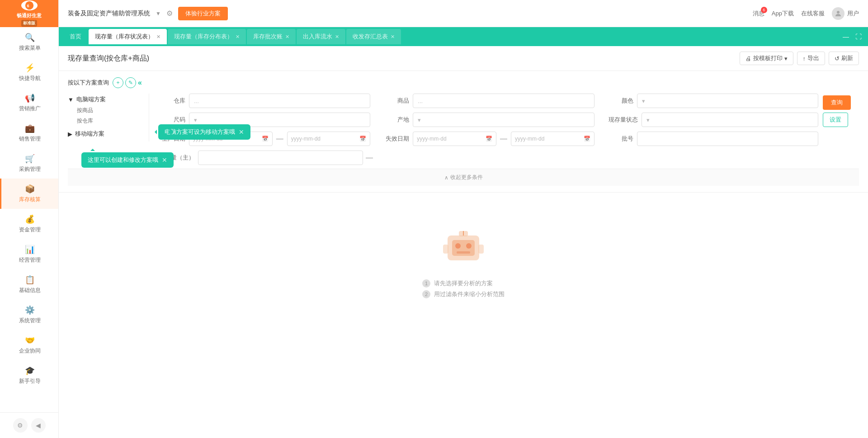  I want to click on tab-batch-close: ✕, so click(288, 37).